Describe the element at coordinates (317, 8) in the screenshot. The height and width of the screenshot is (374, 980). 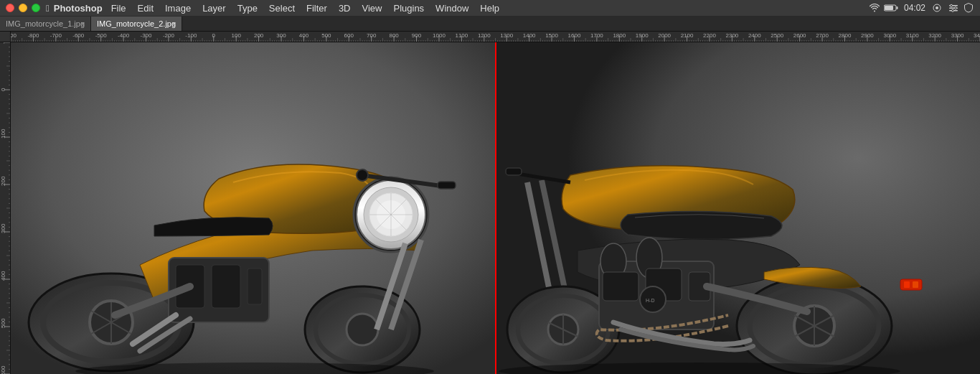
I see `menu-filter: Filter` at that location.